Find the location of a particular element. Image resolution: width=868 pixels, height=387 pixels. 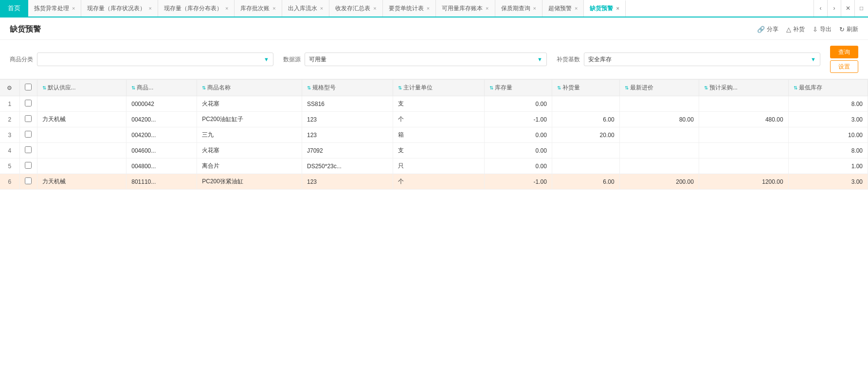

replenish-base-filter-group: 补货基数 安全库存 ▼ is located at coordinates (688, 59).